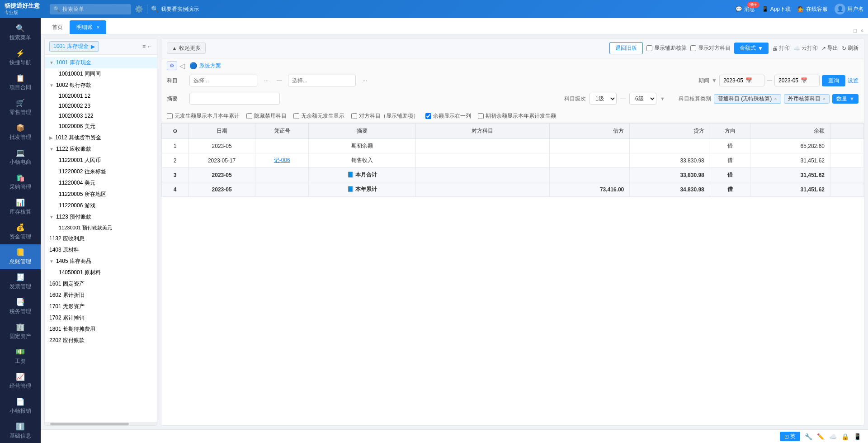 Image resolution: width=868 pixels, height=443 pixels. I want to click on tree-item-10020003: 10020003 122, so click(101, 116).